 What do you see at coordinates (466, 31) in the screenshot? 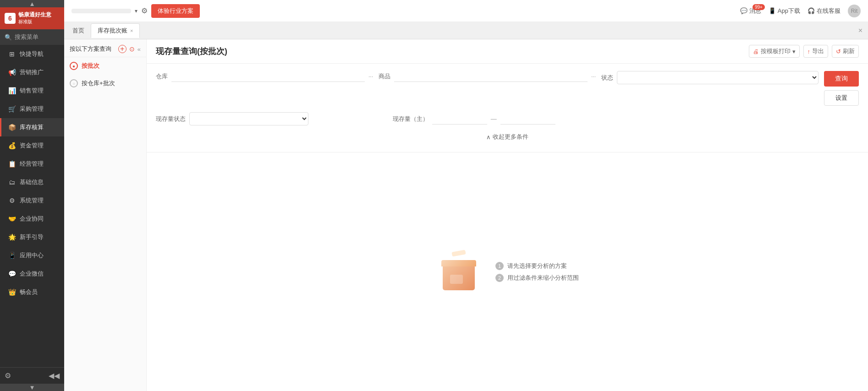
I see `tabbar: 首页 库存批次账 × ×` at bounding box center [466, 31].